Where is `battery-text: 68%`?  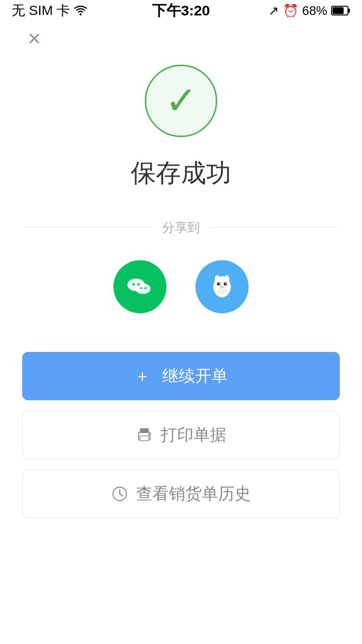
battery-text: 68% is located at coordinates (315, 11).